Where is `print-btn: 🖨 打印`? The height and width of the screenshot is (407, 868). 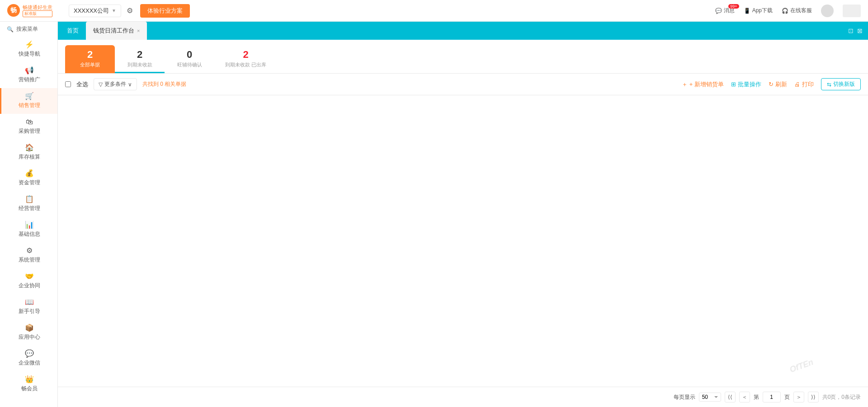 print-btn: 🖨 打印 is located at coordinates (804, 84).